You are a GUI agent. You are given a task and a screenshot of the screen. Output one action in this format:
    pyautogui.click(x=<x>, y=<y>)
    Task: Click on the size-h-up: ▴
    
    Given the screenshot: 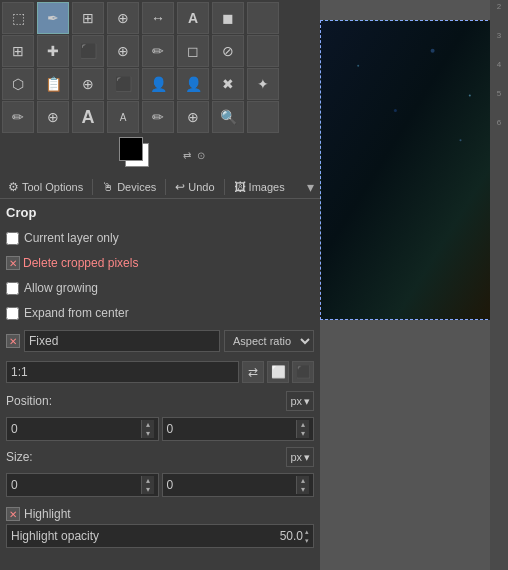 What is the action you would take?
    pyautogui.click(x=303, y=480)
    